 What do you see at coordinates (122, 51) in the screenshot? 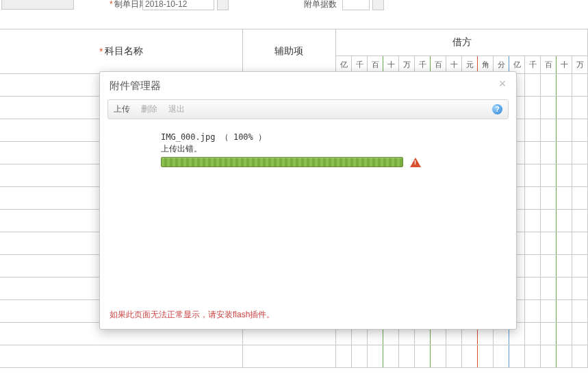
I see `column-subject: *科目名称` at bounding box center [122, 51].